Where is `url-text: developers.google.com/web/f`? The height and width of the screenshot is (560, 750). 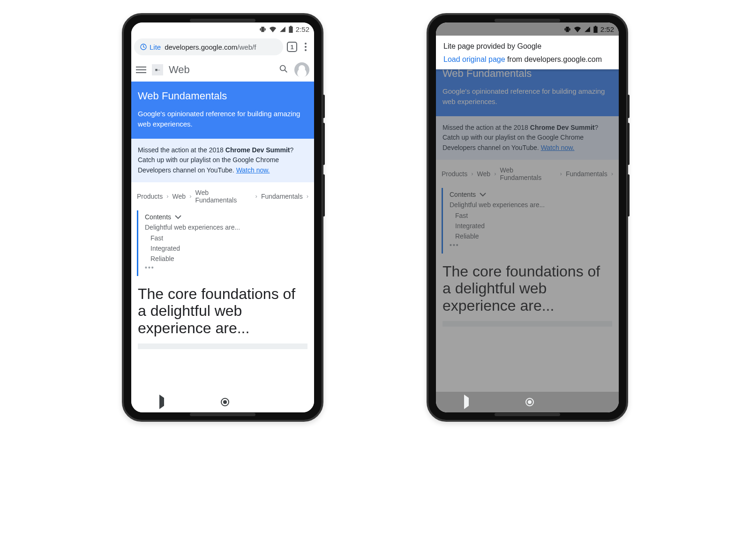 url-text: developers.google.com/web/f is located at coordinates (210, 47).